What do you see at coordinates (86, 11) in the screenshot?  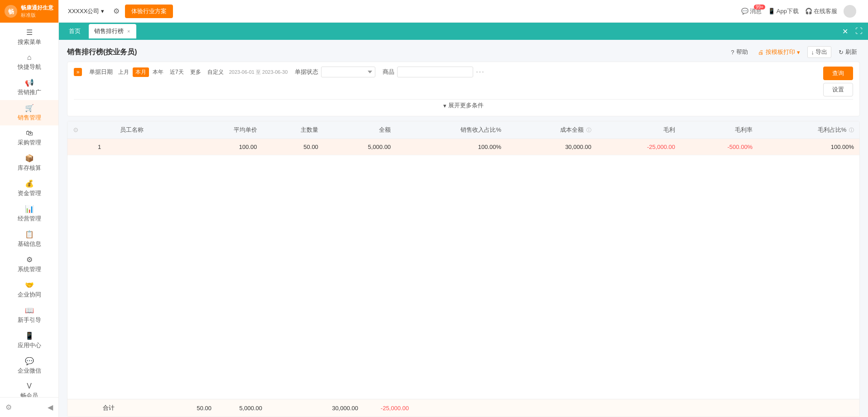 I see `company-selector: XXXXX公司 ▾` at bounding box center [86, 11].